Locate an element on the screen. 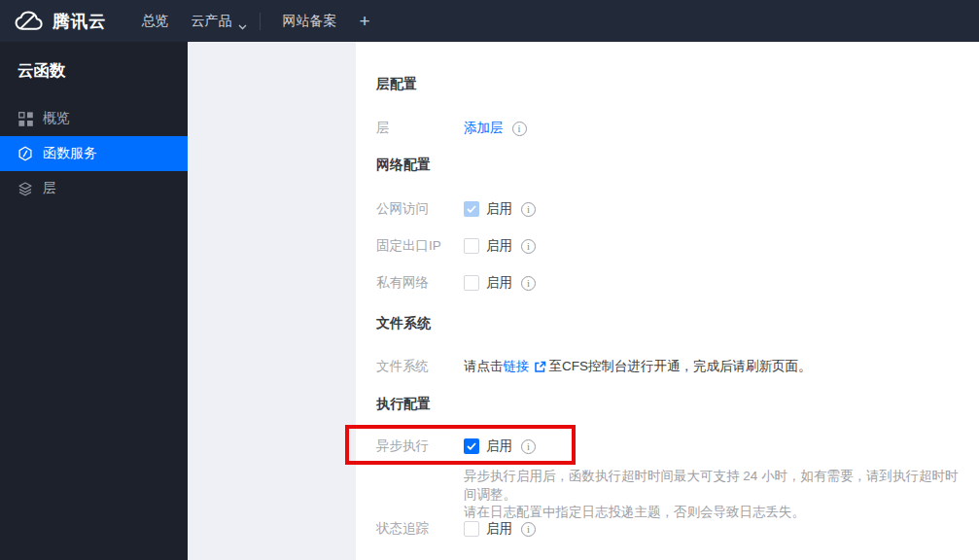 The width and height of the screenshot is (979, 560). field-label-public-access: 公网访问 is located at coordinates (420, 209).